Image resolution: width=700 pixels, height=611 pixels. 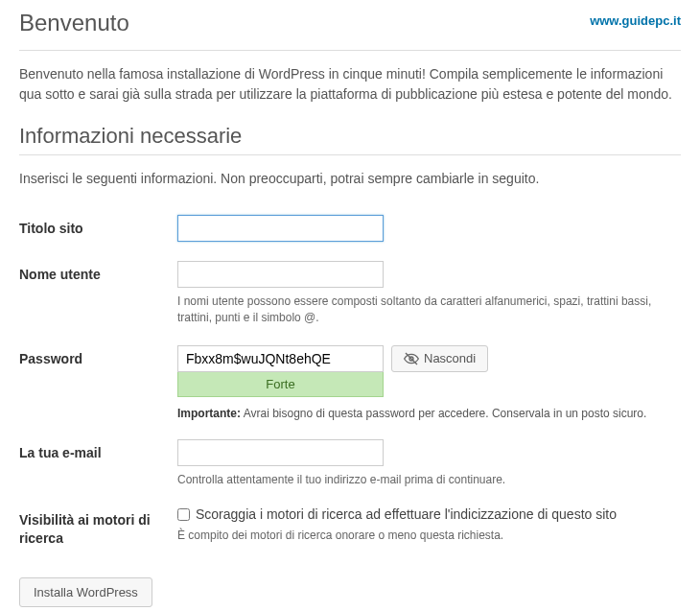 What do you see at coordinates (450, 359) in the screenshot?
I see `hide-button-label: Nascondi` at bounding box center [450, 359].